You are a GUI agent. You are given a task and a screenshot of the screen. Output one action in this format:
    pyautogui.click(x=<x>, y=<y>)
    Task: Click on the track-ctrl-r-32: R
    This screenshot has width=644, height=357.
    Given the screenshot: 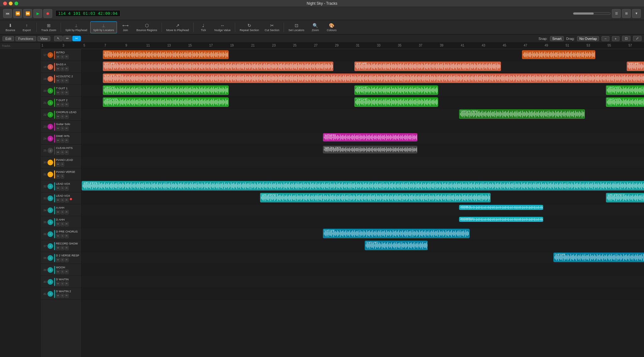 What is the action you would take?
    pyautogui.click(x=67, y=188)
    